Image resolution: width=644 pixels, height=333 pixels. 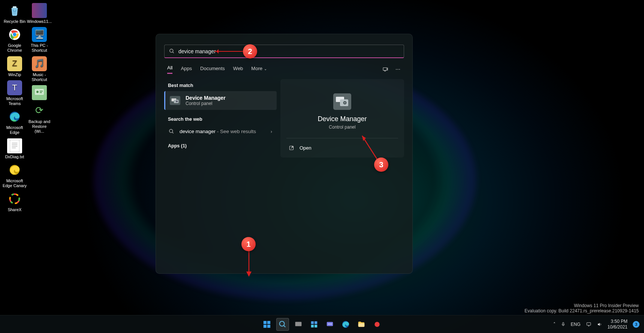 I want to click on start-button, so click(x=267, y=324).